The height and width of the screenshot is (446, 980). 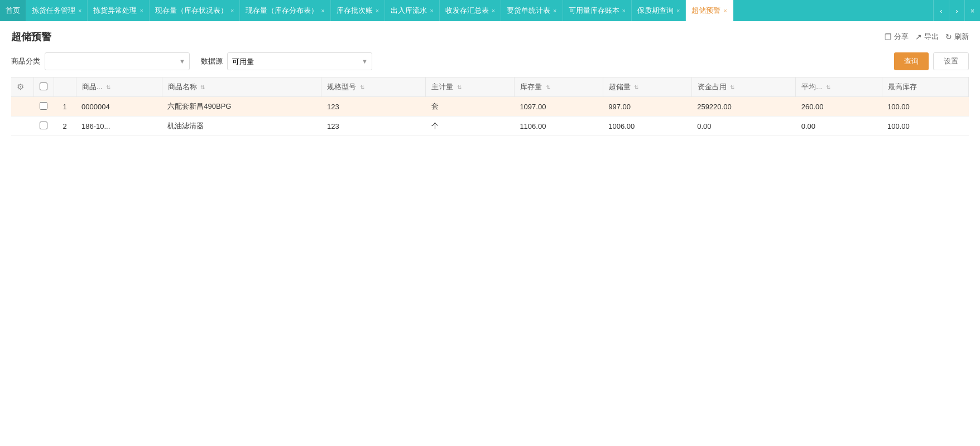 I want to click on th-rownum, so click(x=65, y=87).